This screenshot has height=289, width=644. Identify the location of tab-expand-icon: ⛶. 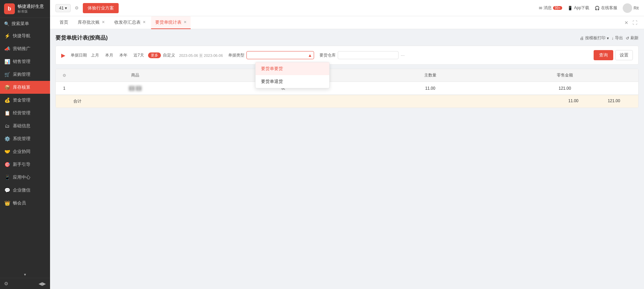
(635, 23).